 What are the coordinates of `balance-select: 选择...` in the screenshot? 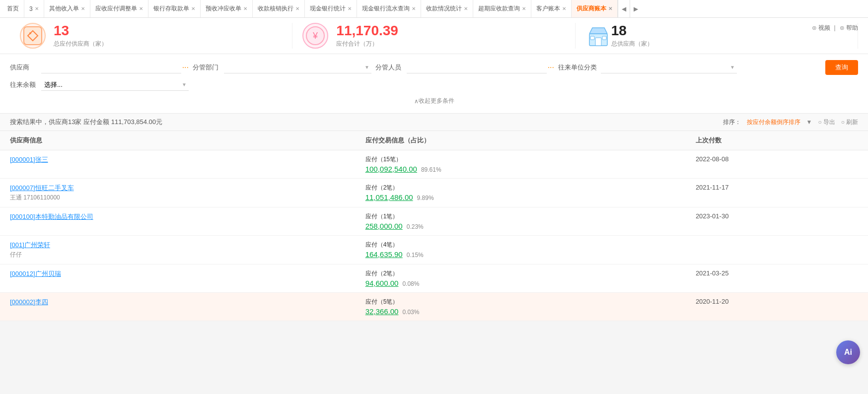 It's located at (115, 84).